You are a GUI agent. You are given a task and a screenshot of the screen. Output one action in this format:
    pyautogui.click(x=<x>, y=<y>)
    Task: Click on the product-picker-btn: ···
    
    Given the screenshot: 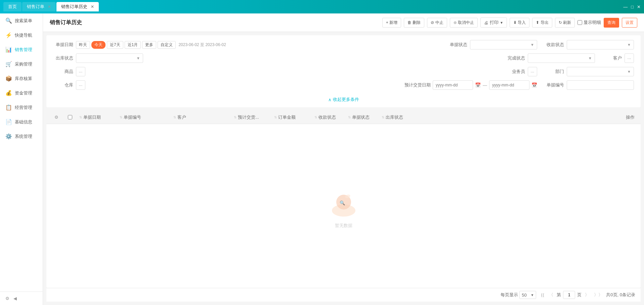 What is the action you would take?
    pyautogui.click(x=81, y=72)
    